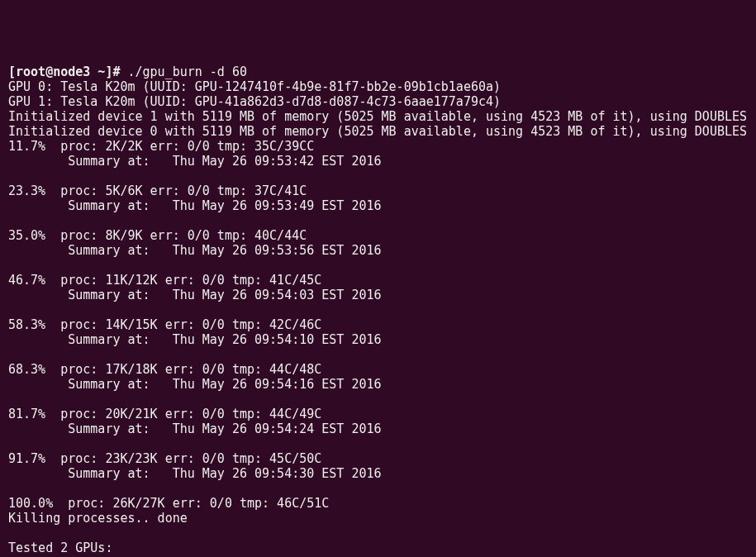 The height and width of the screenshot is (557, 756). Describe the element at coordinates (195, 429) in the screenshot. I see `summary-line: Summary at: Thu May 26 09:54:24 EST 2016` at that location.